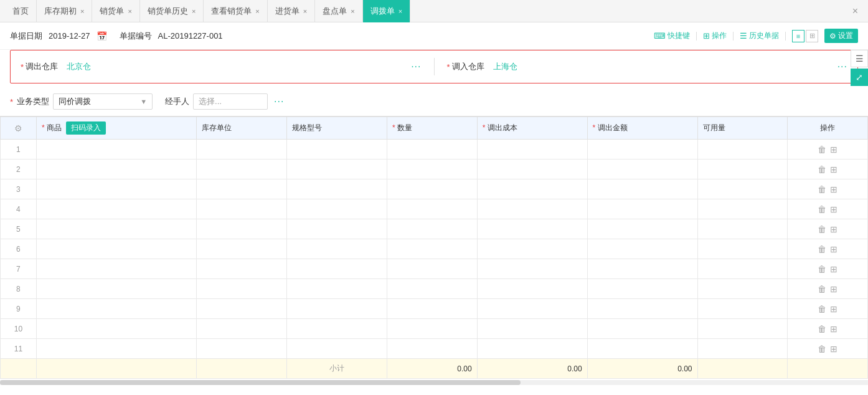 This screenshot has height=395, width=868. What do you see at coordinates (643, 128) in the screenshot?
I see `col-amount: * 调出金额` at bounding box center [643, 128].